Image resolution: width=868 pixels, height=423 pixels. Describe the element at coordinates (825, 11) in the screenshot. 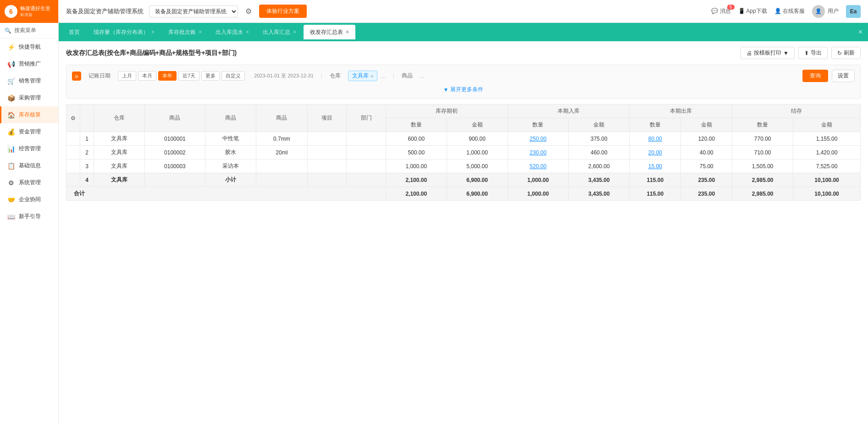

I see `user-area: 👤 用户` at that location.